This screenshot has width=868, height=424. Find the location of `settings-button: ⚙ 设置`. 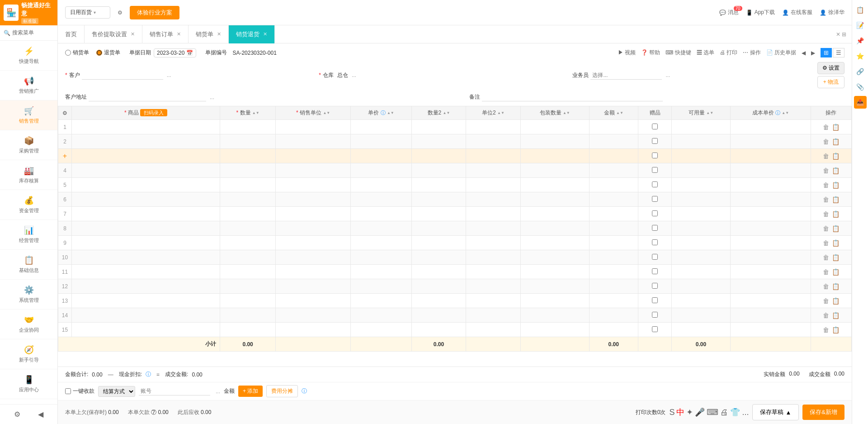

settings-button: ⚙ 设置 is located at coordinates (831, 68).